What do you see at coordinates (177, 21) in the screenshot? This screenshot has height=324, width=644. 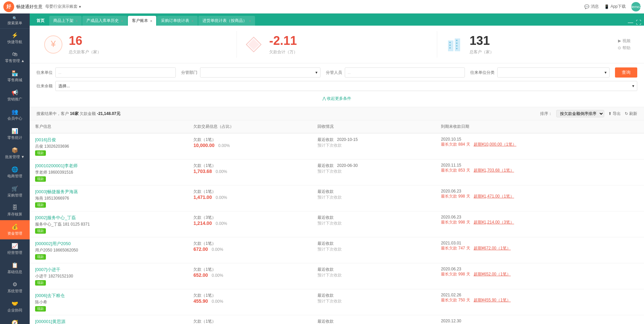 I see `tab-purchase-order: 采购订单统计表 ×` at bounding box center [177, 21].